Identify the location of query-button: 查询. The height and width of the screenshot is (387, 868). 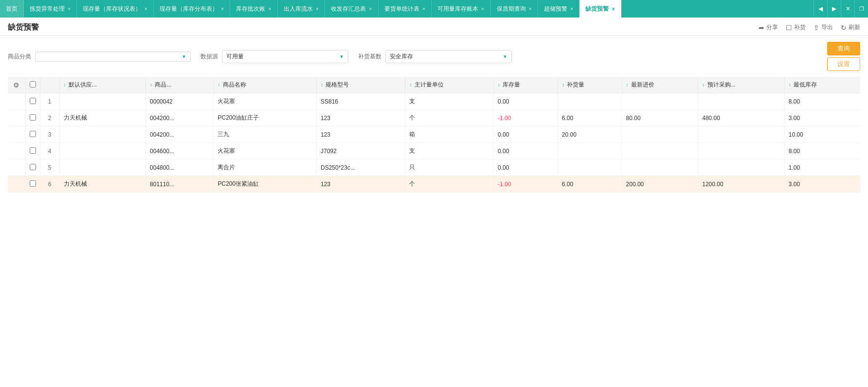
(844, 49).